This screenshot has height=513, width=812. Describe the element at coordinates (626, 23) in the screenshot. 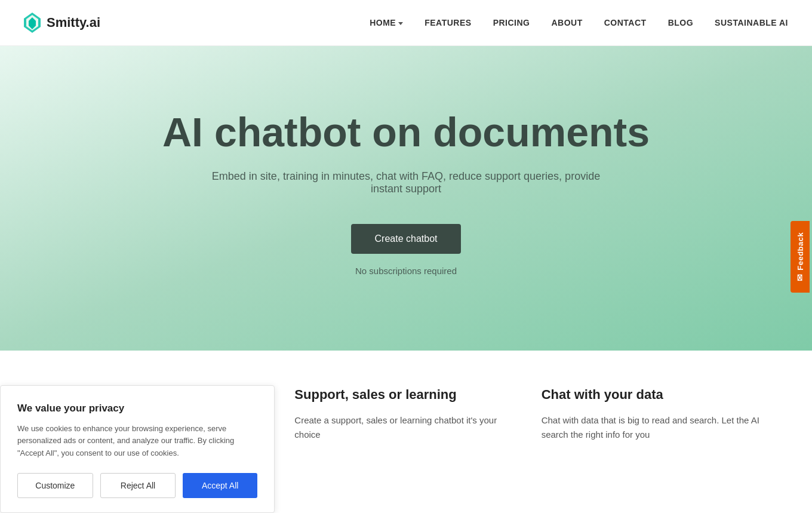

I see `nav-item-contact: CONTACT` at that location.